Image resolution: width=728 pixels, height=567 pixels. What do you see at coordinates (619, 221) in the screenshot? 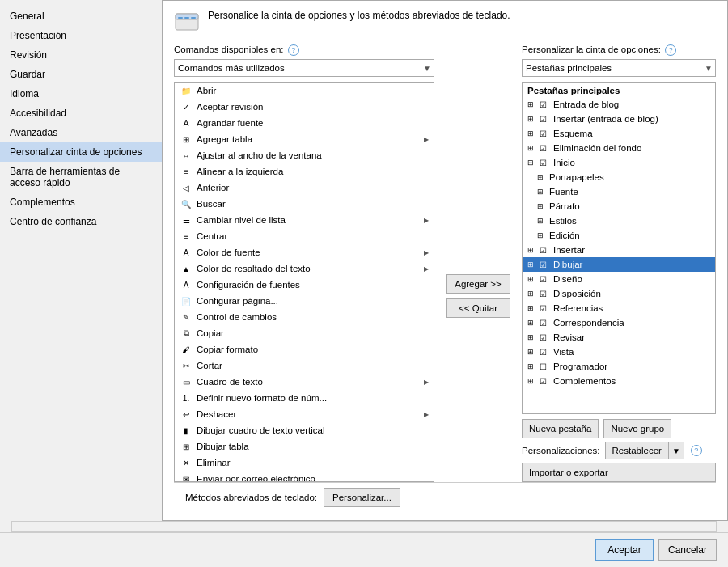
I see `tree-item: ⊞Estilos` at bounding box center [619, 221].